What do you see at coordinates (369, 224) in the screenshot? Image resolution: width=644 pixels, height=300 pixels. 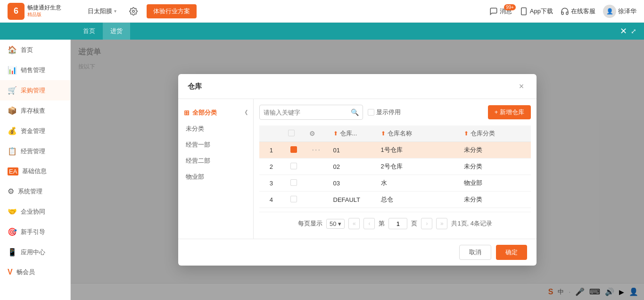 I see `prev-page-button: ‹` at bounding box center [369, 224].